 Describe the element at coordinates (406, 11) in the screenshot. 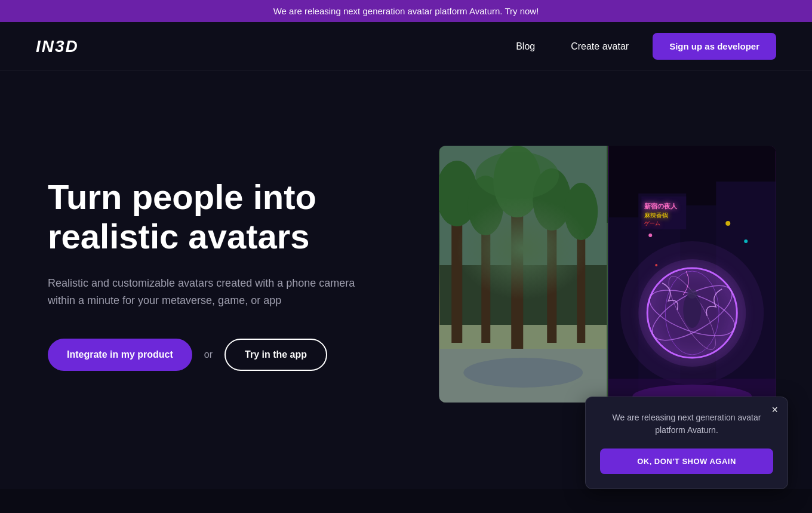

I see `announcement-text: We are releasing next generation avatar …` at that location.